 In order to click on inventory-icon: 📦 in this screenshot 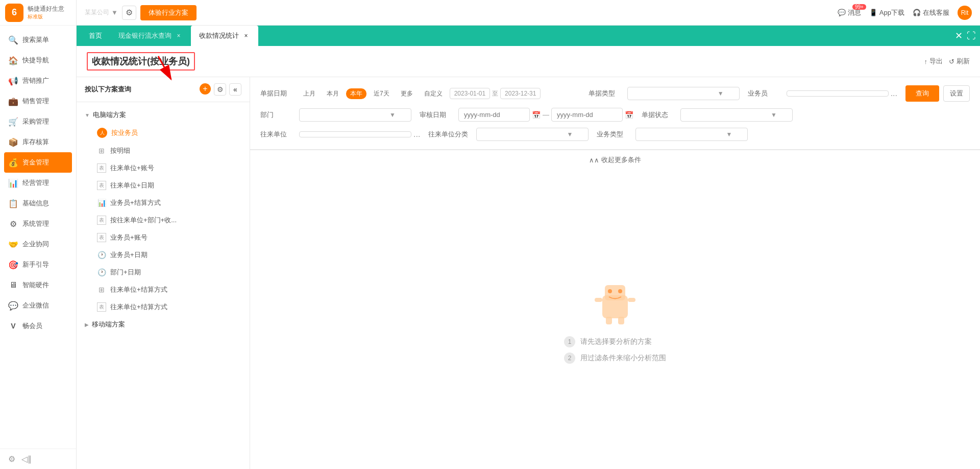, I will do `click(13, 142)`.